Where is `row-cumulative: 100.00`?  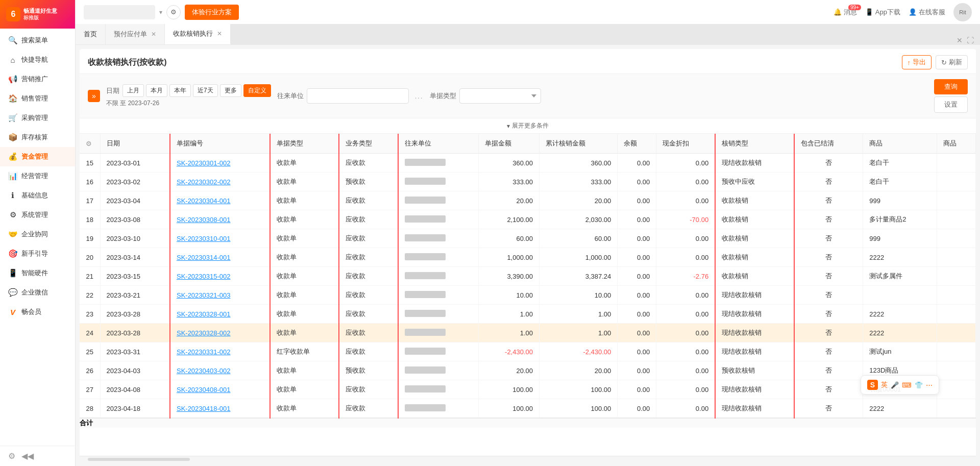 row-cumulative: 100.00 is located at coordinates (578, 390).